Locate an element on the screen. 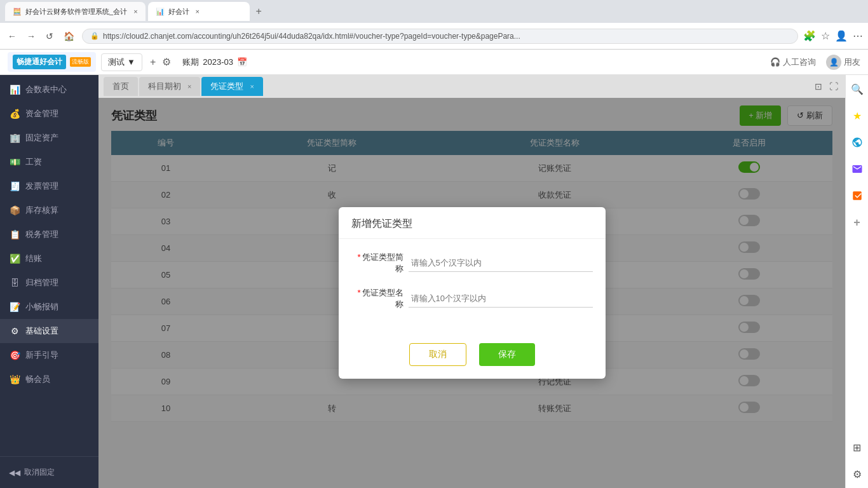 Image resolution: width=868 pixels, height=488 pixels. sidebar-item-funds: 💰 资金管理 is located at coordinates (50, 114).